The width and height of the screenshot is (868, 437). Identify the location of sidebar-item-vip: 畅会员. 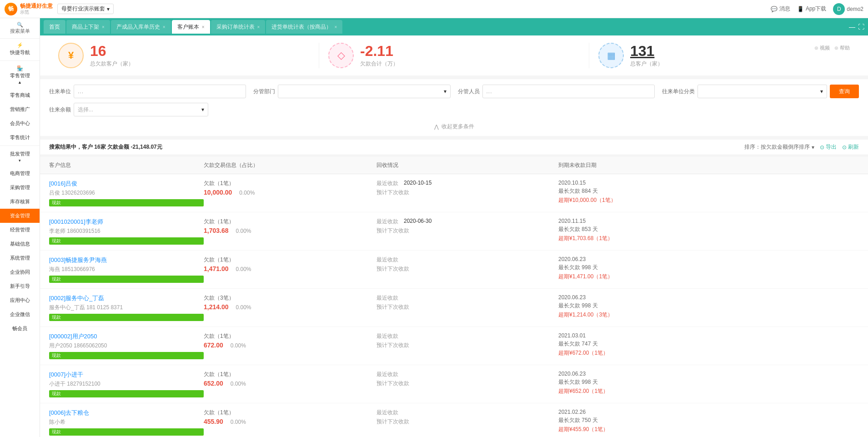
(20, 328).